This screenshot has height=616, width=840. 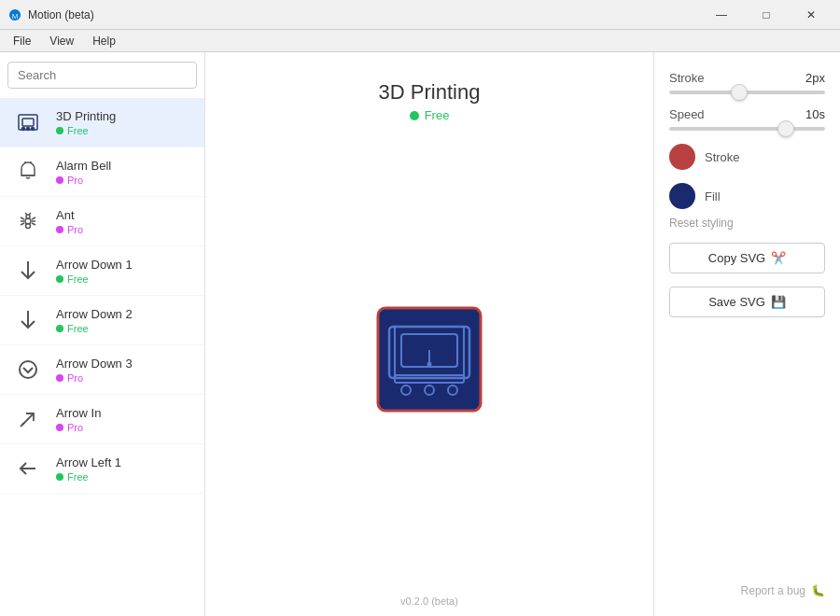 What do you see at coordinates (773, 591) in the screenshot?
I see `report-bug-label: Report a bug` at bounding box center [773, 591].